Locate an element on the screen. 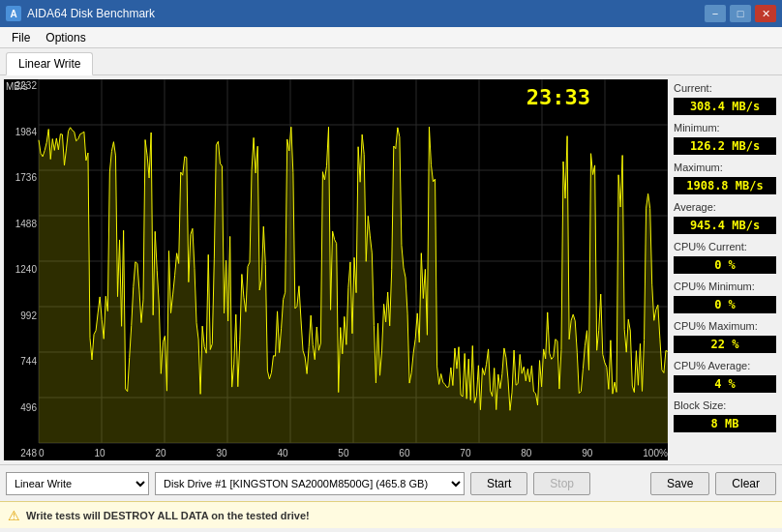  title-bar-left: A AIDA64 Disk Benchmark is located at coordinates (80, 14).